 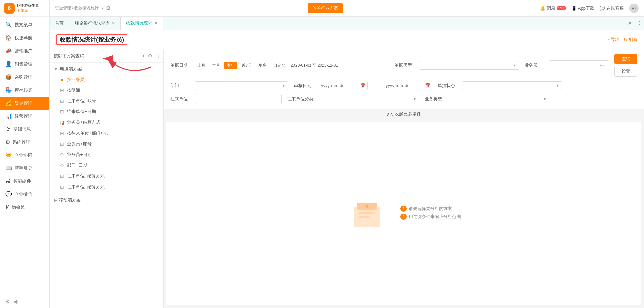 I want to click on salesman-settlement-icon: 📊, so click(x=62, y=122).